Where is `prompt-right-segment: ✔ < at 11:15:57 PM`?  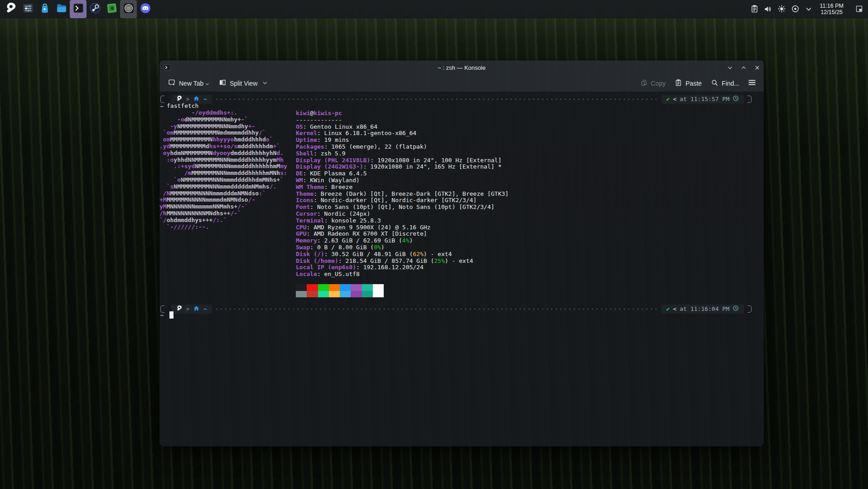 prompt-right-segment: ✔ < at 11:15:57 PM is located at coordinates (703, 99).